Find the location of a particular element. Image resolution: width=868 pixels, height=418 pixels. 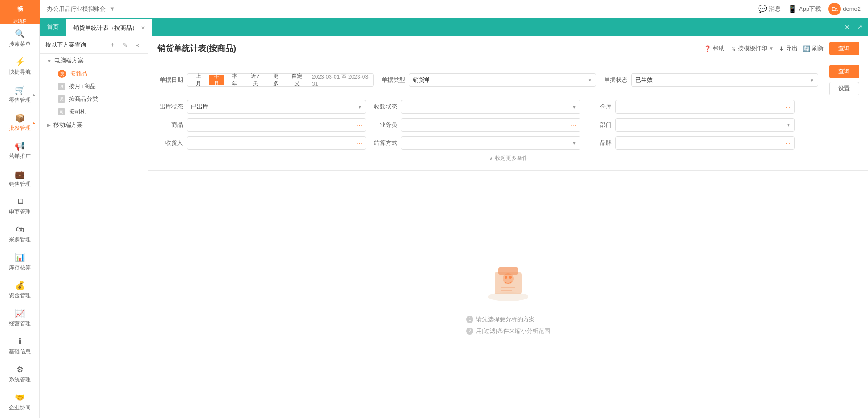

date-filter-field: 上月 本月 本年 近7天 更多 自定义 2023-03-01 至 2023-03… is located at coordinates (280, 80).